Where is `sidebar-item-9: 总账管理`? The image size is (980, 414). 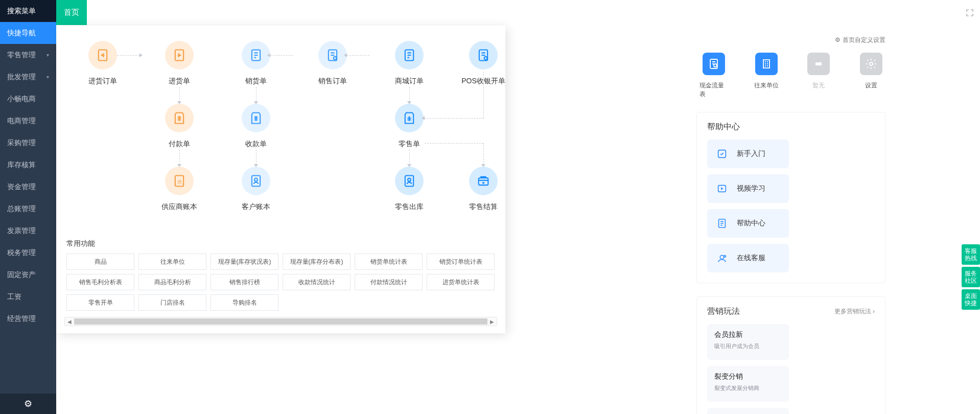
sidebar-item-9: 总账管理 is located at coordinates (28, 209).